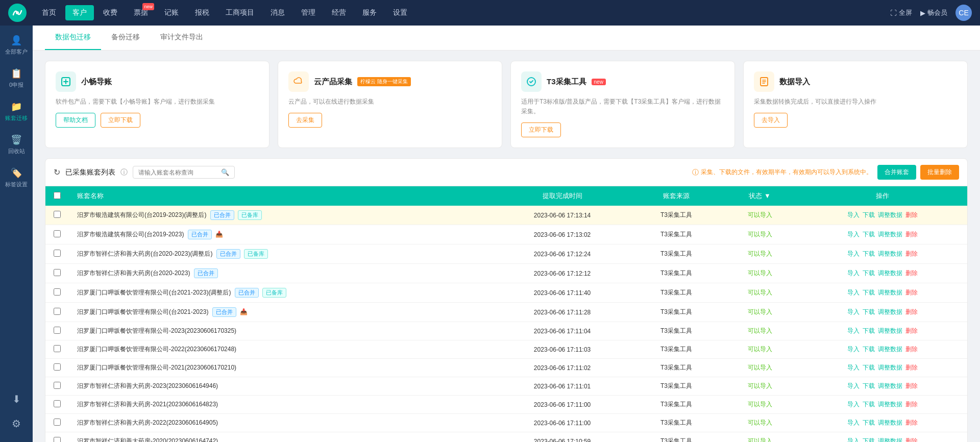 This screenshot has height=442, width=980. Describe the element at coordinates (124, 173) in the screenshot. I see `help-icon: ⓘ` at that location.